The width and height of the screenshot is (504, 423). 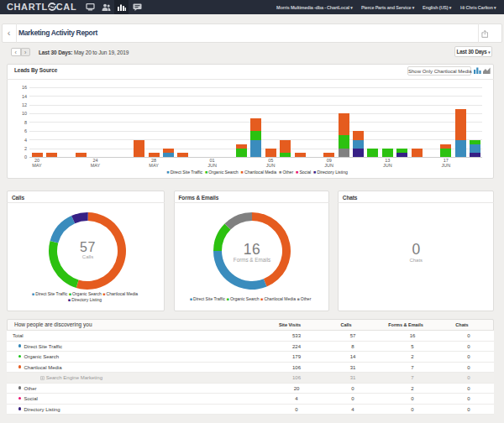 I want to click on svg-text: 12, so click(x=24, y=105).